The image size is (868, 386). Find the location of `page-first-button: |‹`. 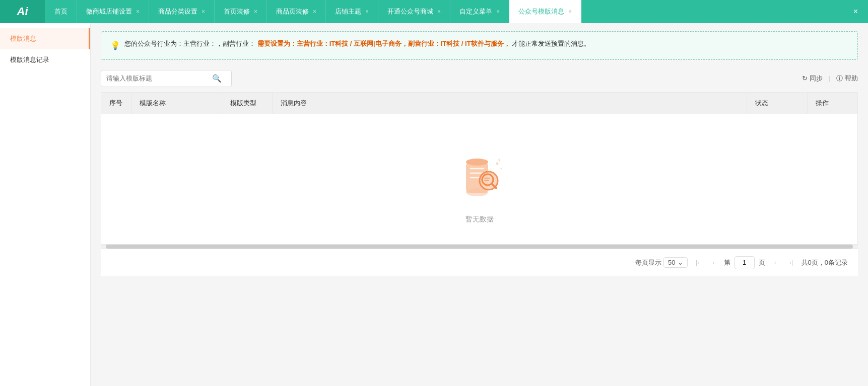

page-first-button: |‹ is located at coordinates (698, 263).